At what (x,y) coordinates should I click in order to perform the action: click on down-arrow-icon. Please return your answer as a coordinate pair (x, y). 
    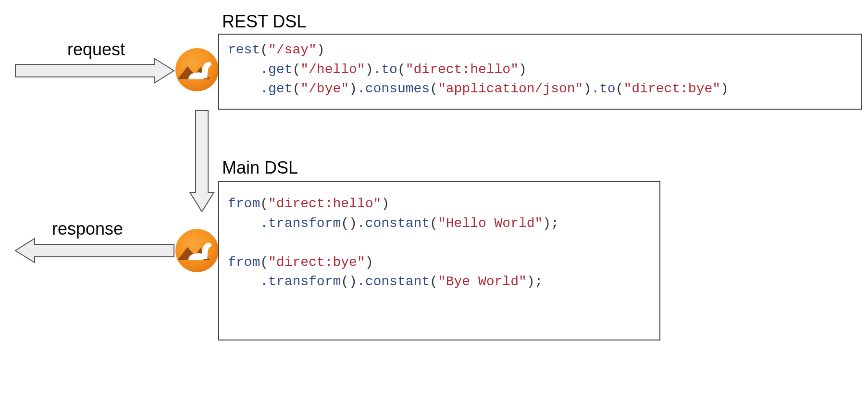
    Looking at the image, I should click on (202, 161).